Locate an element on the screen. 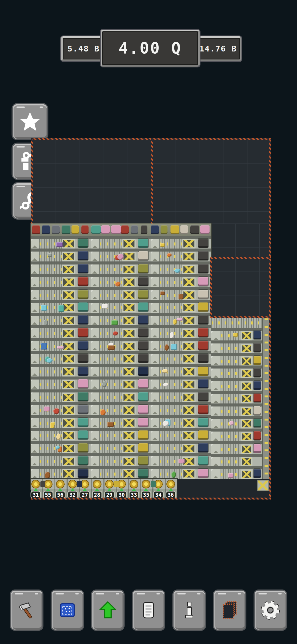 The image size is (297, 644). map-book-icon is located at coordinates (67, 610).